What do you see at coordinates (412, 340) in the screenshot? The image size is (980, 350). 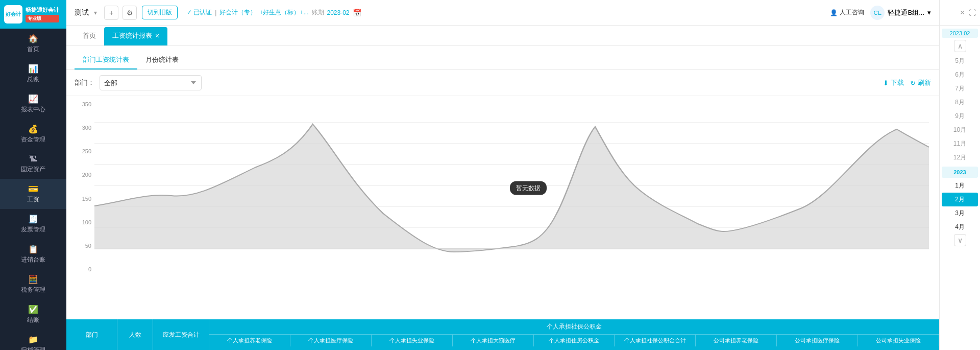 I see `table-sub-col: 个人承担失业保险` at bounding box center [412, 340].